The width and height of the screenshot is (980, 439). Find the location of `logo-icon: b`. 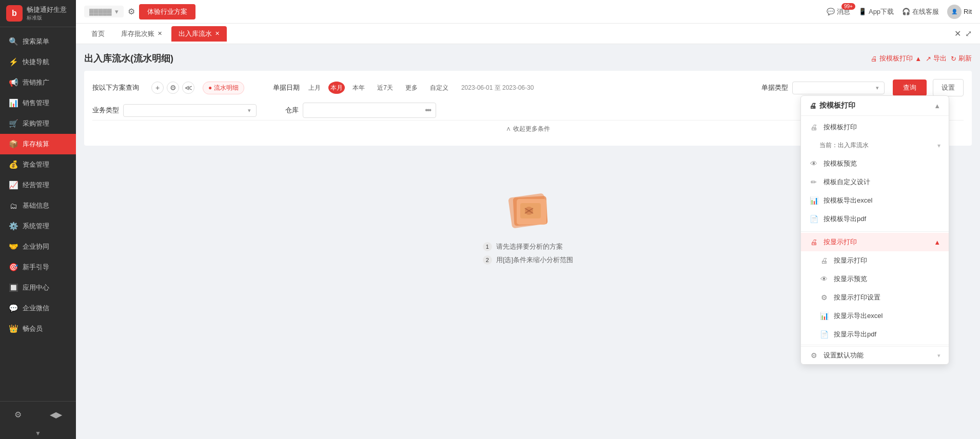

logo-icon: b is located at coordinates (14, 13).